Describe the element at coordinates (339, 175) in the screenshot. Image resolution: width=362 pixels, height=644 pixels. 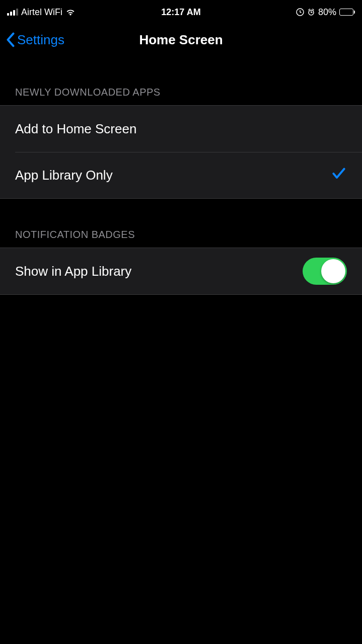
I see `checkmark-icon` at that location.